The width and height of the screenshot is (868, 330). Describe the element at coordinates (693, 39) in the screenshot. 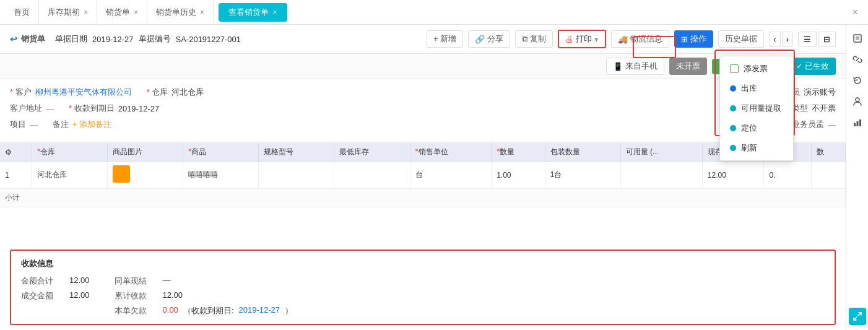

I see `operations-button: ⊞ 操作` at that location.